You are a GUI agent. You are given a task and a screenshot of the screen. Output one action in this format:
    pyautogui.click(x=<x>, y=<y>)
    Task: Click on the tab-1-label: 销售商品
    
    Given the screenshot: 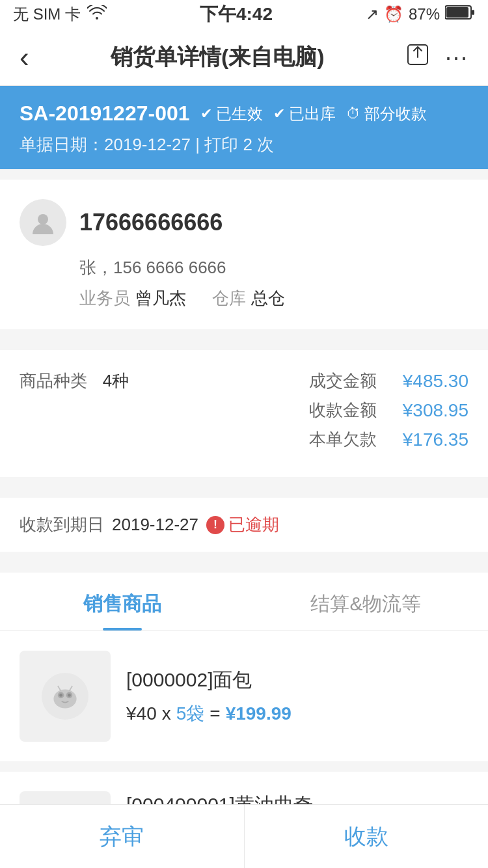 What is the action you would take?
    pyautogui.click(x=122, y=604)
    